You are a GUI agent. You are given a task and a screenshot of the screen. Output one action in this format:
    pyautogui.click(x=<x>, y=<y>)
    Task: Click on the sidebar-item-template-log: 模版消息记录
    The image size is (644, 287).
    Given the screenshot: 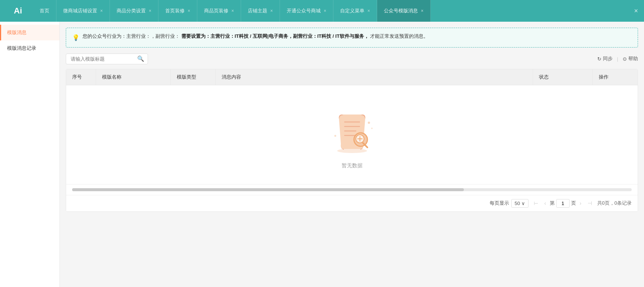 What is the action you would take?
    pyautogui.click(x=30, y=48)
    